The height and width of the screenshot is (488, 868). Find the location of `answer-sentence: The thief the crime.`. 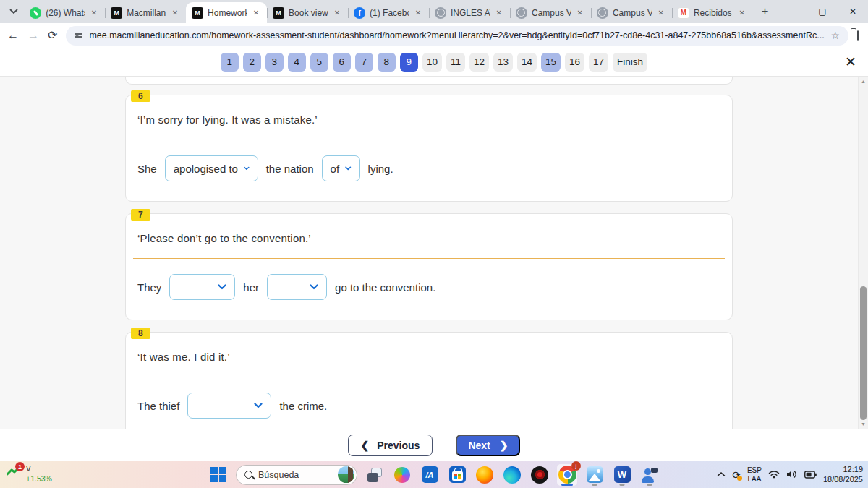

answer-sentence: The thief the crime. is located at coordinates (429, 403).